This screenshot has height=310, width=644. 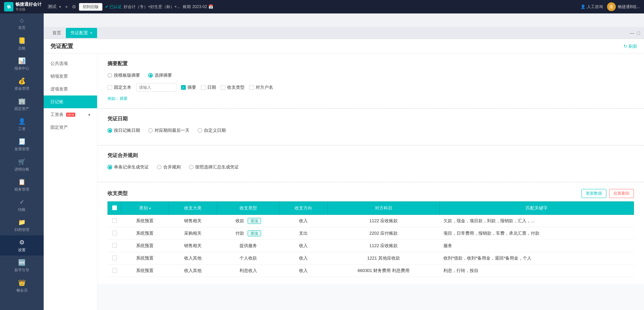 I want to click on table-row: 系统预置 销售相关 收款 置顶 收入 1122 应收账款 欠款，现金，项目款，到…, so click(x=371, y=221).